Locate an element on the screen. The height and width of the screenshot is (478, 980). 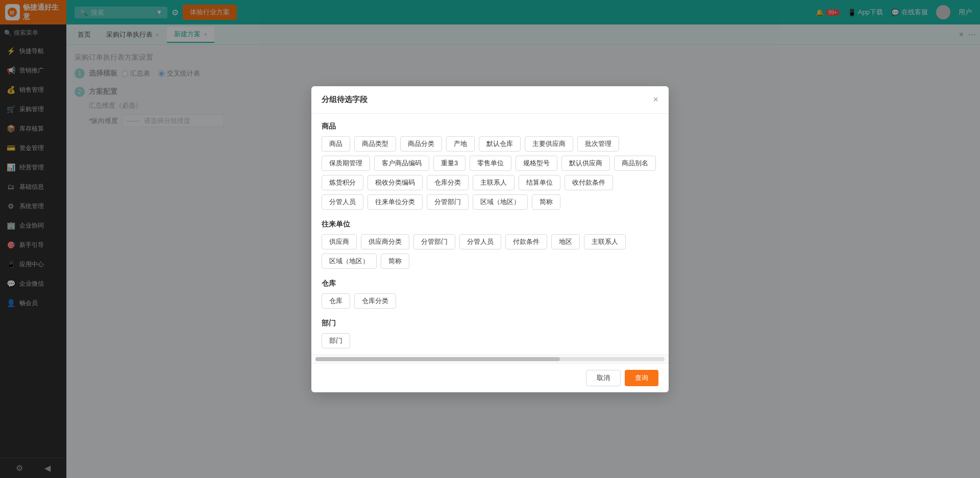
field-tag: 商品 is located at coordinates (336, 144).